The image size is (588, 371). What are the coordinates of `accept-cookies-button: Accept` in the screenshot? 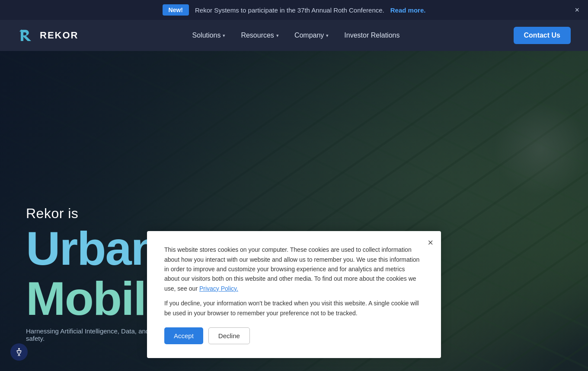 It's located at (184, 336).